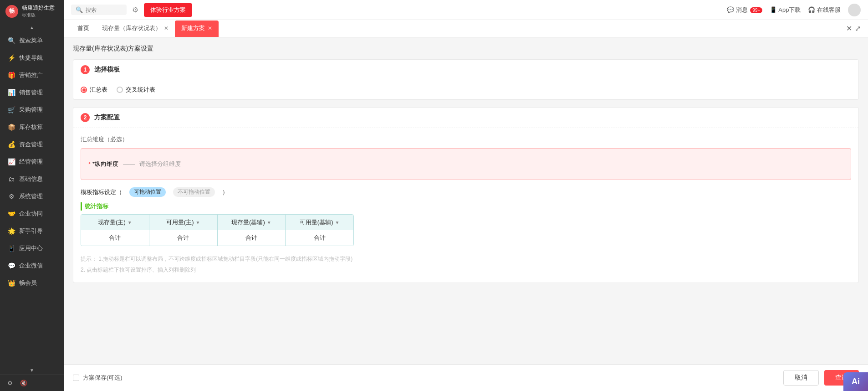 The width and height of the screenshot is (868, 391). Describe the element at coordinates (135, 29) in the screenshot. I see `tab-inventory: 现存量（库存状况表） ✕` at that location.